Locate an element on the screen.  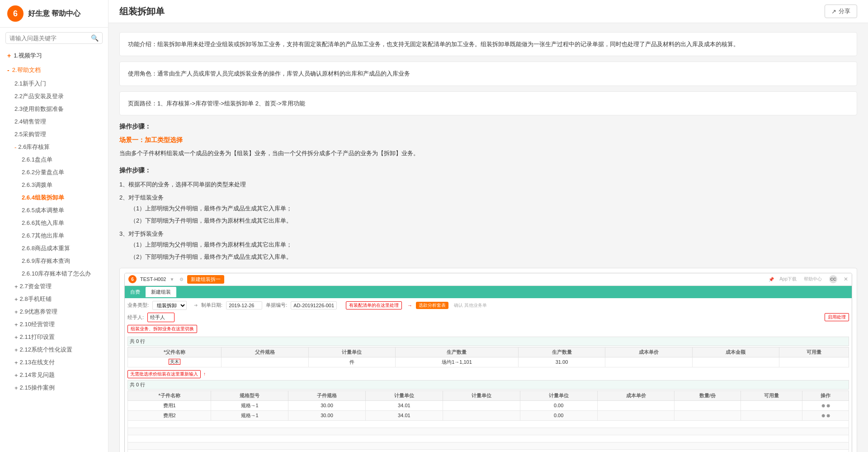
fake-cell-unit: 件 is located at coordinates (352, 362).